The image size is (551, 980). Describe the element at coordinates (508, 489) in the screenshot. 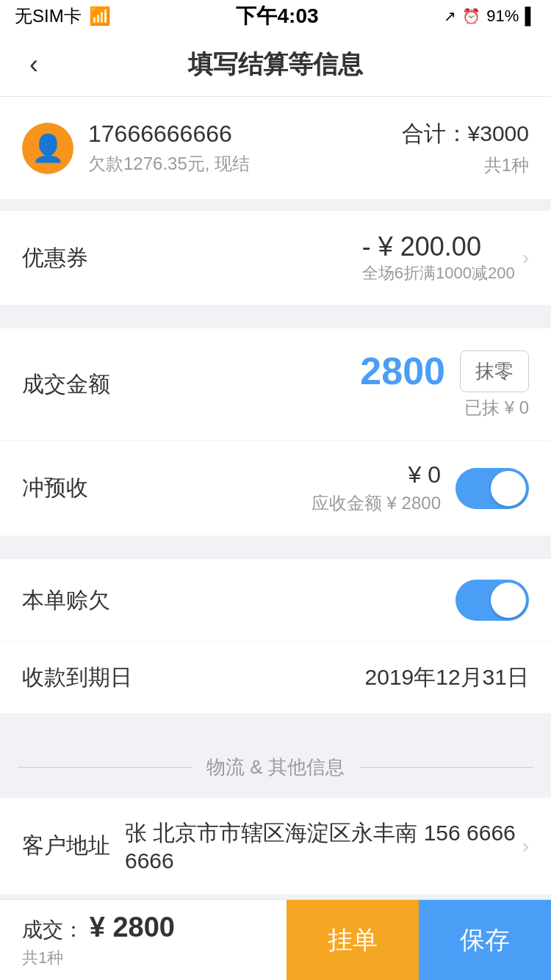

I see `toggle-knob` at that location.